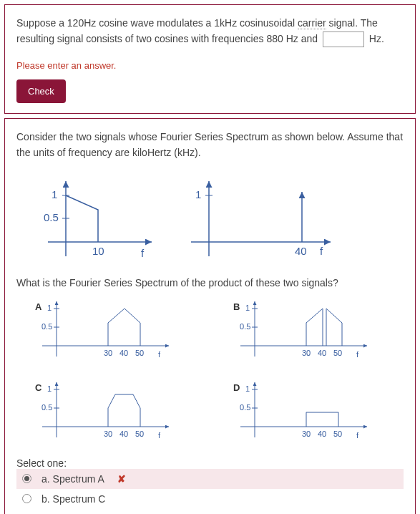 The image size is (420, 514). What do you see at coordinates (39, 306) in the screenshot?
I see `svg-text: A` at bounding box center [39, 306].